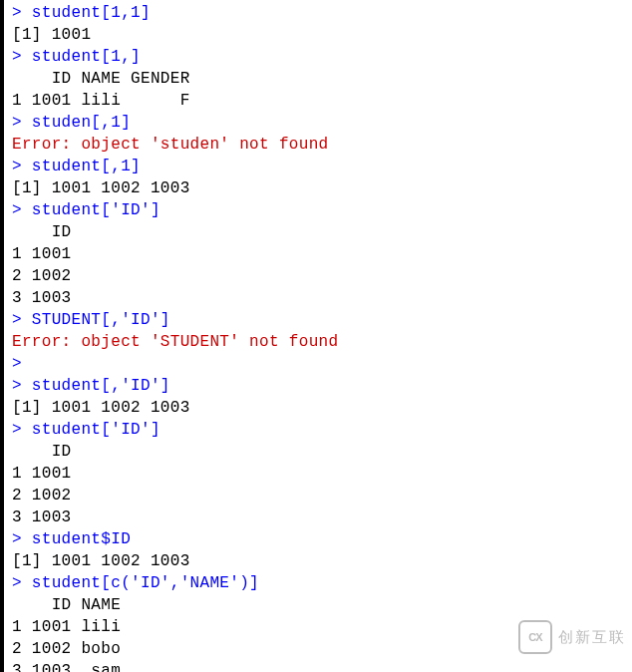  What do you see at coordinates (322, 320) in the screenshot?
I see `console-line: > STUDENT[,'ID']` at bounding box center [322, 320].